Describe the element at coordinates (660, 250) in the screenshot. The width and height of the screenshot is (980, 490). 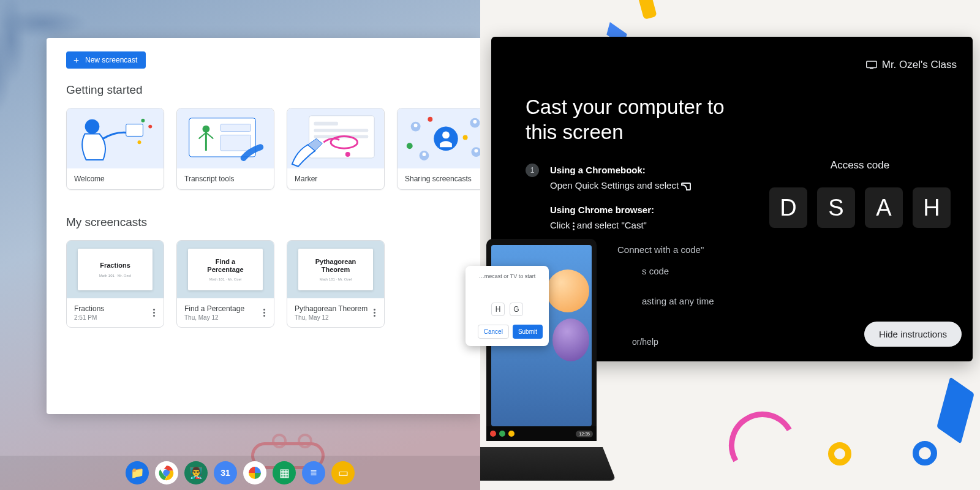
I see `step-truncated-text: Connect with a code"` at that location.